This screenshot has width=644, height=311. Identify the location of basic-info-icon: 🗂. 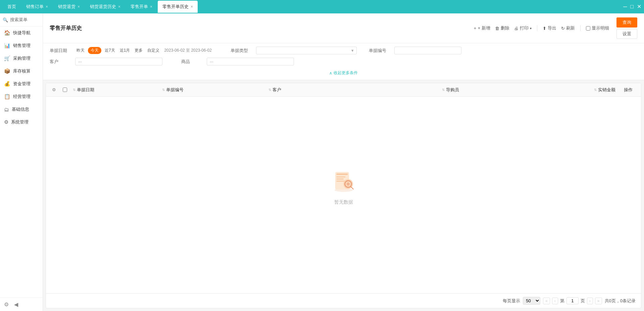
(7, 109).